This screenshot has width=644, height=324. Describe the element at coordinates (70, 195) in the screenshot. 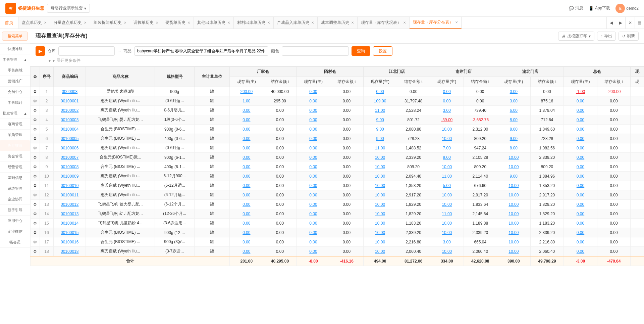

I see `row-code: 00100011` at that location.